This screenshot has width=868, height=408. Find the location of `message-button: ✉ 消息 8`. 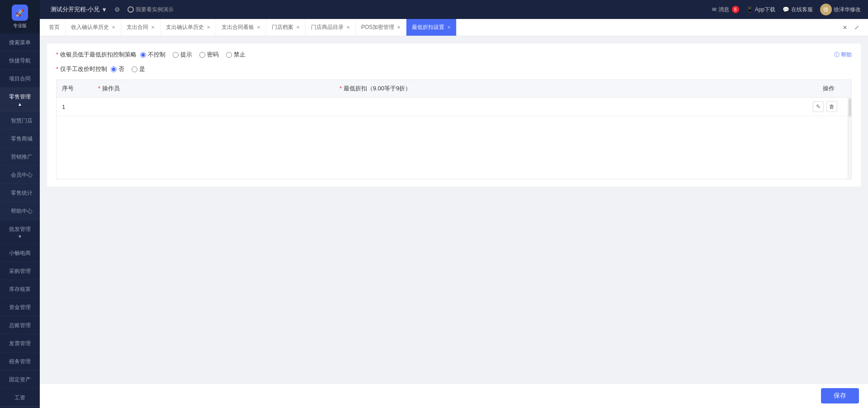

message-button: ✉ 消息 8 is located at coordinates (726, 10).